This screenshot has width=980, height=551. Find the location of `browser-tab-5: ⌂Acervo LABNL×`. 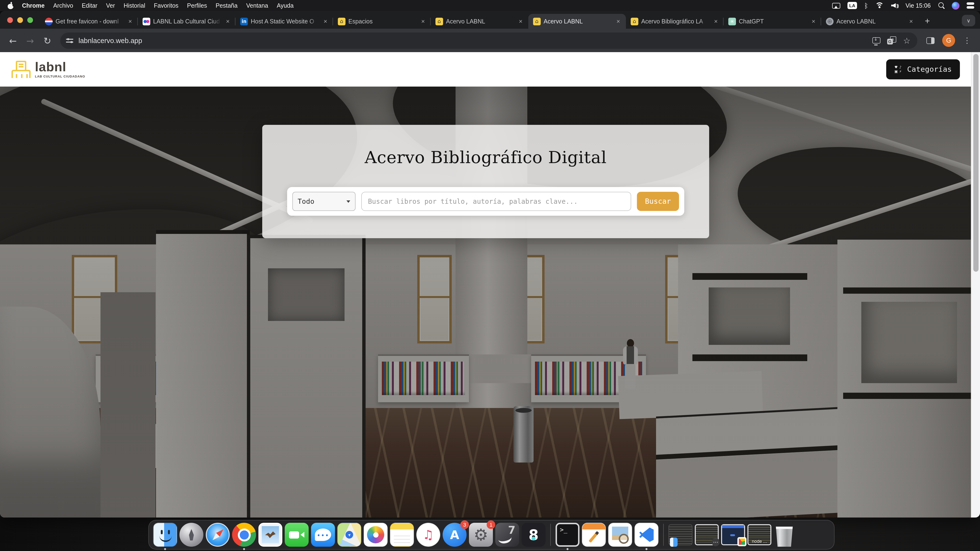

browser-tab-5: ⌂Acervo LABNL× is located at coordinates (479, 21).